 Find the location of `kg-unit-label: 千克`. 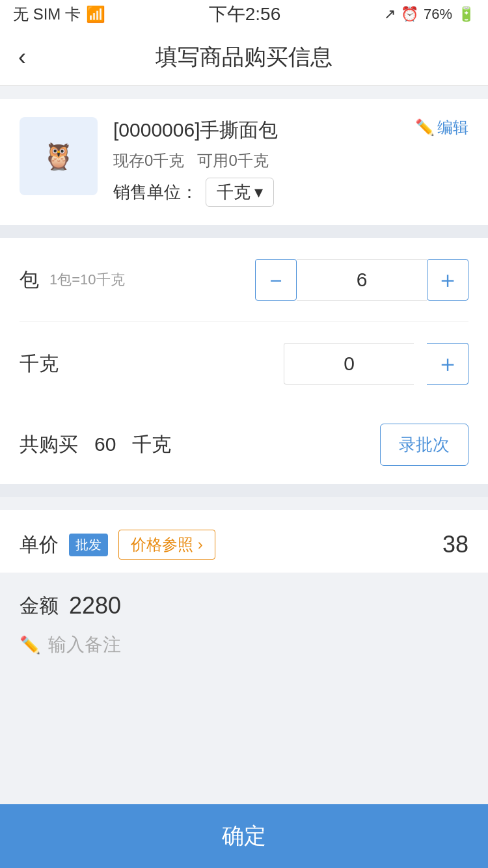

kg-unit-label: 千克 is located at coordinates (39, 364).